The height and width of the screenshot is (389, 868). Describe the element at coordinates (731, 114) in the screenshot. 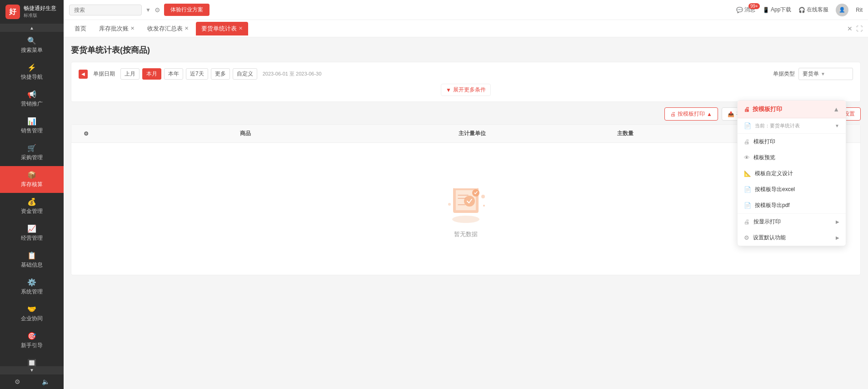

I see `export-icon: 📤` at that location.